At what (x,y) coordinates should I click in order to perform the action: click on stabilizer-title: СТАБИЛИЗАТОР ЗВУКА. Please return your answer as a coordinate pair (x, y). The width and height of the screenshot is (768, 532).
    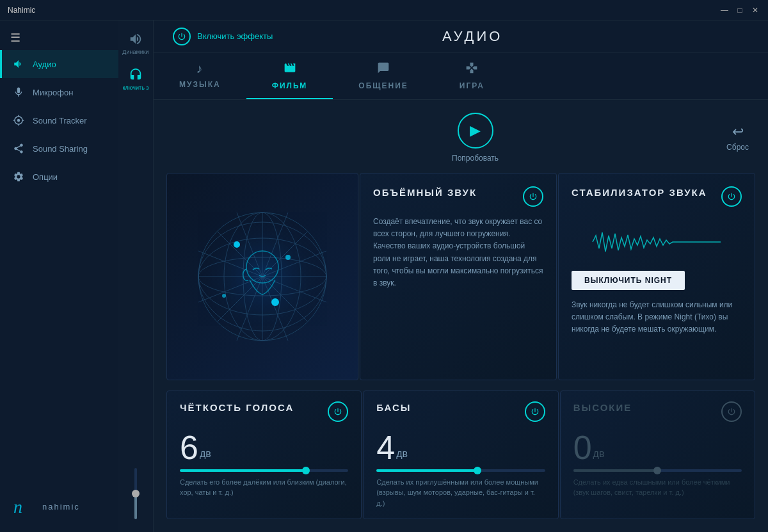
    Looking at the image, I should click on (639, 193).